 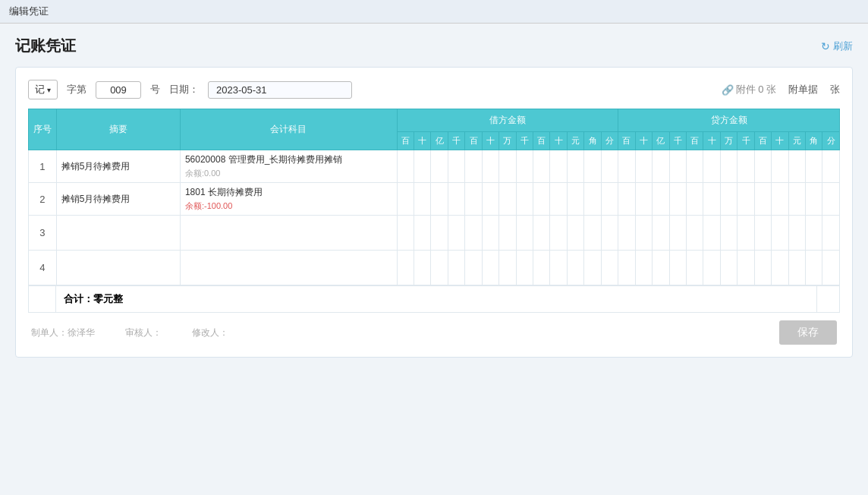 I want to click on row-1-account: 1801 长期待摊费用余额:-100.00, so click(x=288, y=199).